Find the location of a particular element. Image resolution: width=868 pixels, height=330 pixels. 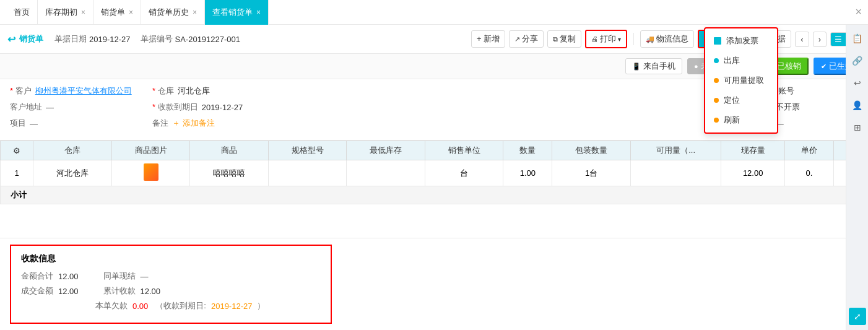

logistics-button: 🚚 物流信息 is located at coordinates (667, 39).